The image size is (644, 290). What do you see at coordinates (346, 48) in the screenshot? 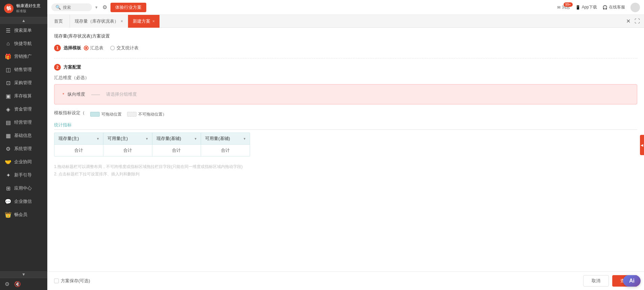
I see `step1-header: 1 选择模板 汇总表 交叉统计表` at bounding box center [346, 48].